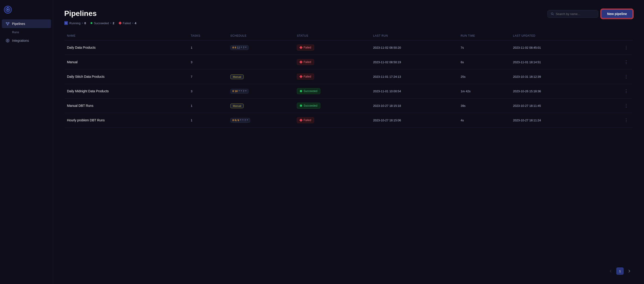  I want to click on cell-schedule: 0 0/6 * * ? *, so click(261, 120).